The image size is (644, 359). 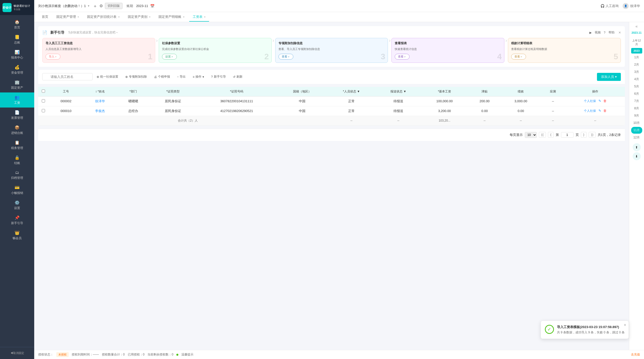 I want to click on add-person-btn: 添加人员 ▾, so click(x=609, y=77).